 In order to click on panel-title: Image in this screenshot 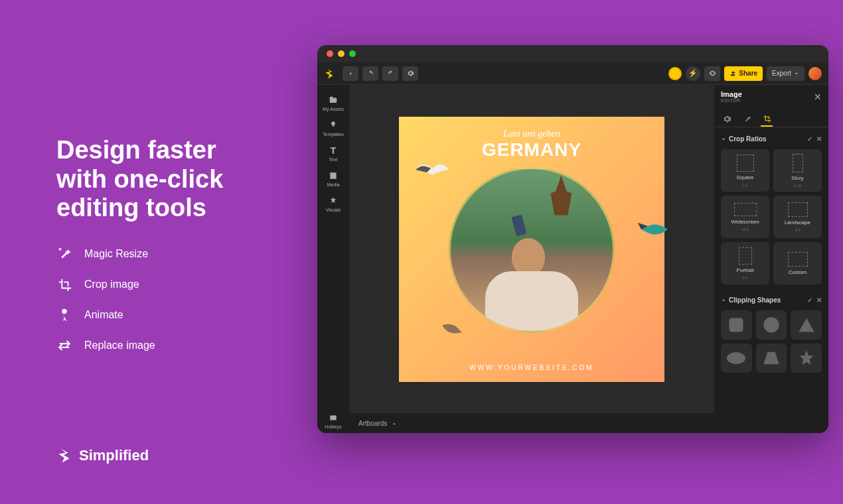, I will do `click(731, 94)`.